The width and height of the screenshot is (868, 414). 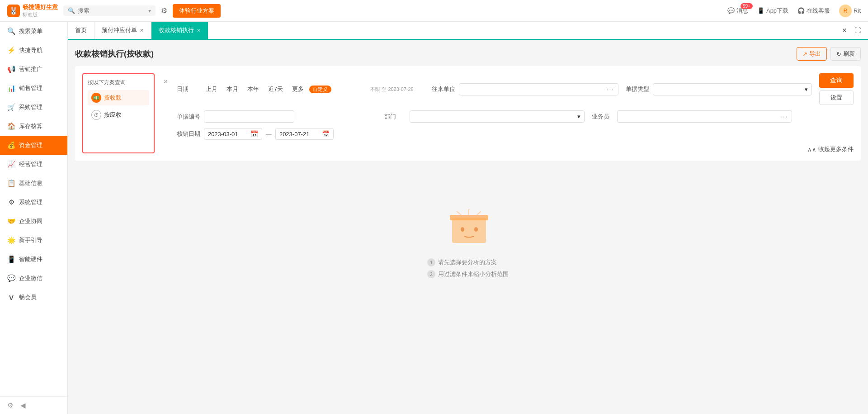 I want to click on date-this-month-button: 本月, so click(x=232, y=89).